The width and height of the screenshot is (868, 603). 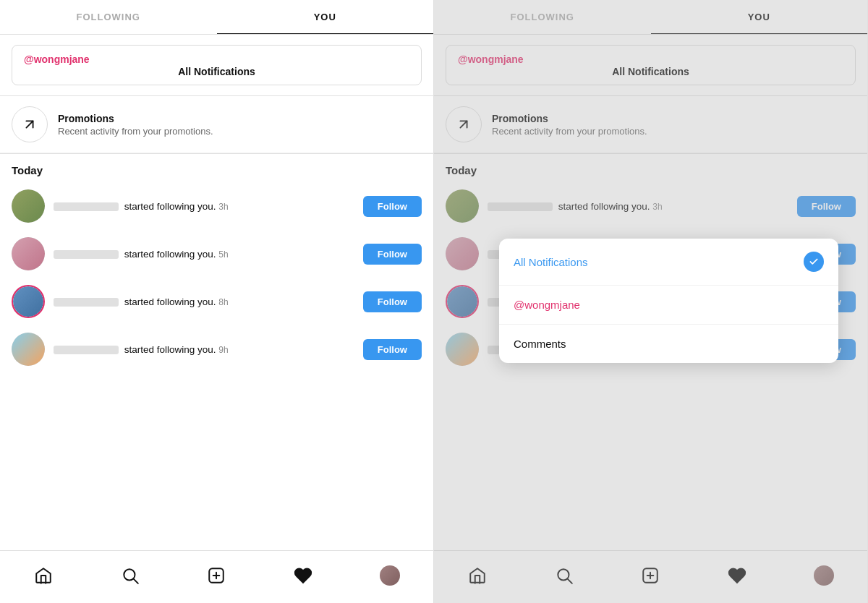 I want to click on follow-btn-1-left: Follow, so click(x=392, y=207).